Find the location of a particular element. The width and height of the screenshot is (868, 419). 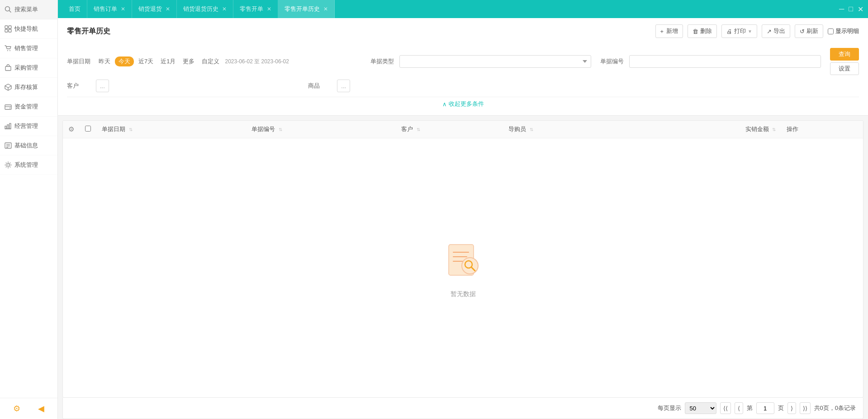

doc-no-input is located at coordinates (725, 61).